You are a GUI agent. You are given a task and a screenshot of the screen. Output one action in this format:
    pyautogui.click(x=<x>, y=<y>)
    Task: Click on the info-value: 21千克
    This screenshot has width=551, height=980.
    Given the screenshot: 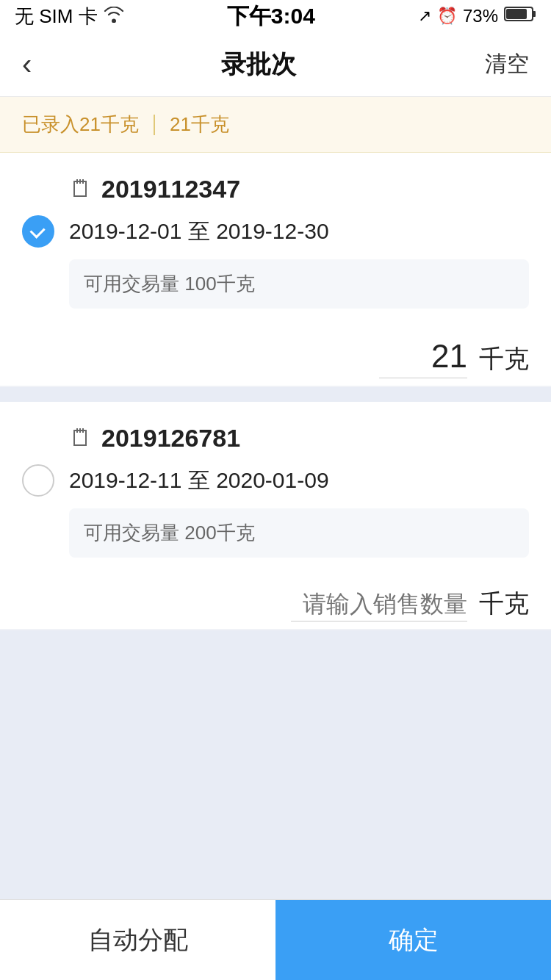 What is the action you would take?
    pyautogui.click(x=200, y=125)
    